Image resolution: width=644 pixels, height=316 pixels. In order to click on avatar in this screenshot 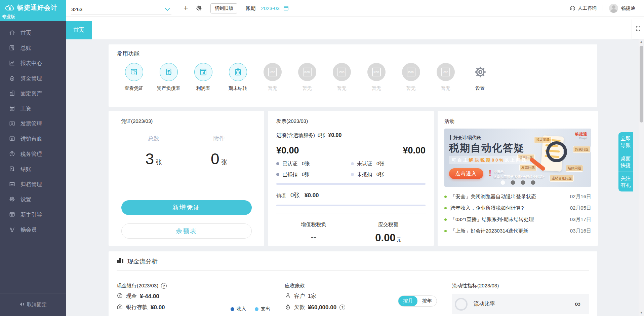, I will do `click(614, 8)`.